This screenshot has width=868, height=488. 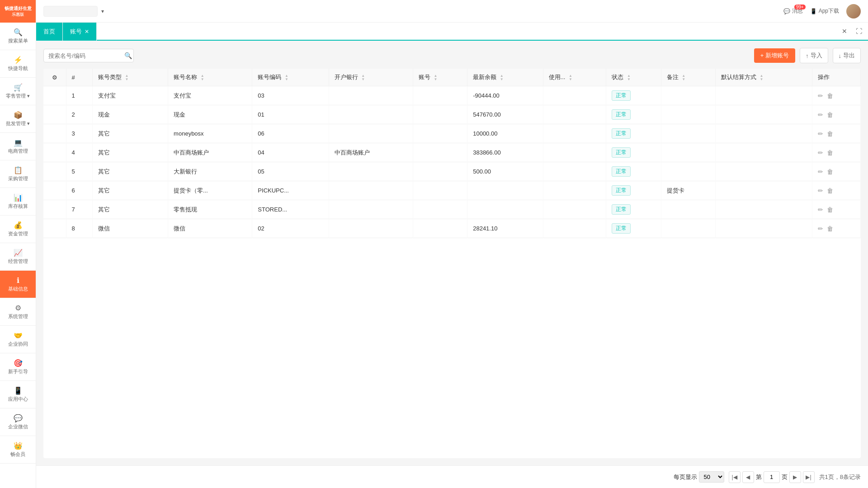 I want to click on tab-close-1: ✕, so click(x=87, y=32).